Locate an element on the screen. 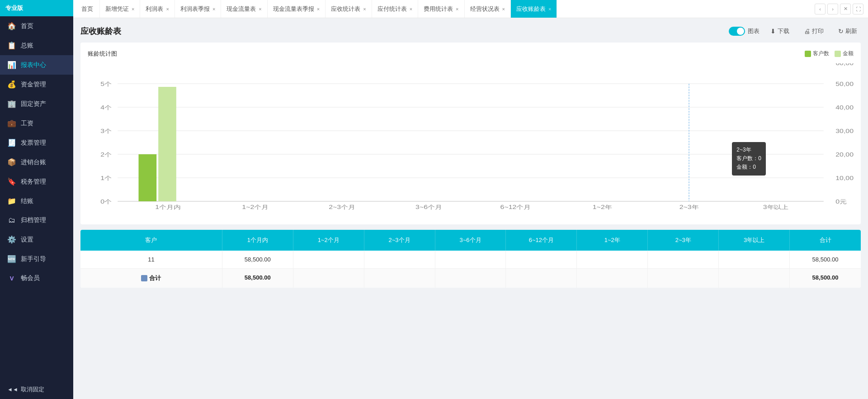  tab-scroll-right: › is located at coordinates (833, 9).